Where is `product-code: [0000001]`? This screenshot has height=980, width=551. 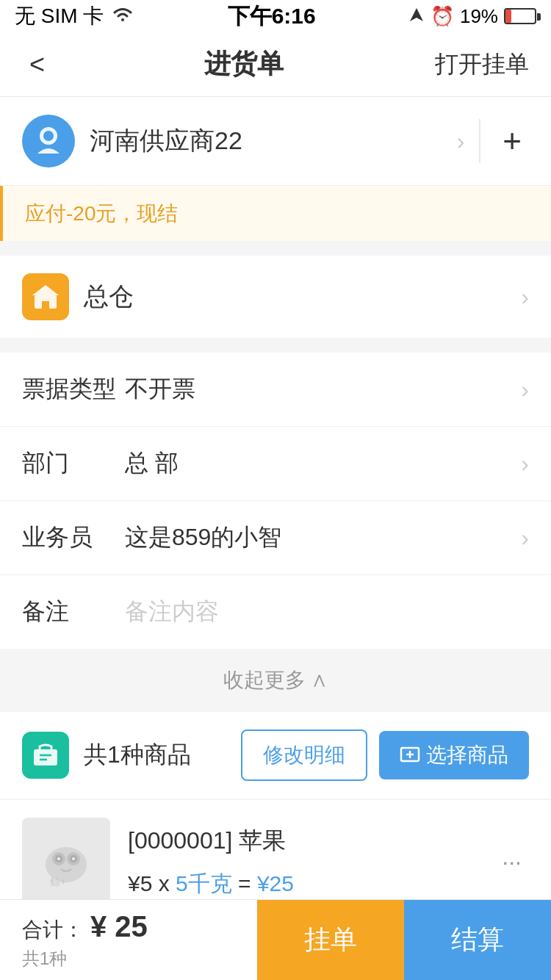 product-code: [0000001] is located at coordinates (184, 840).